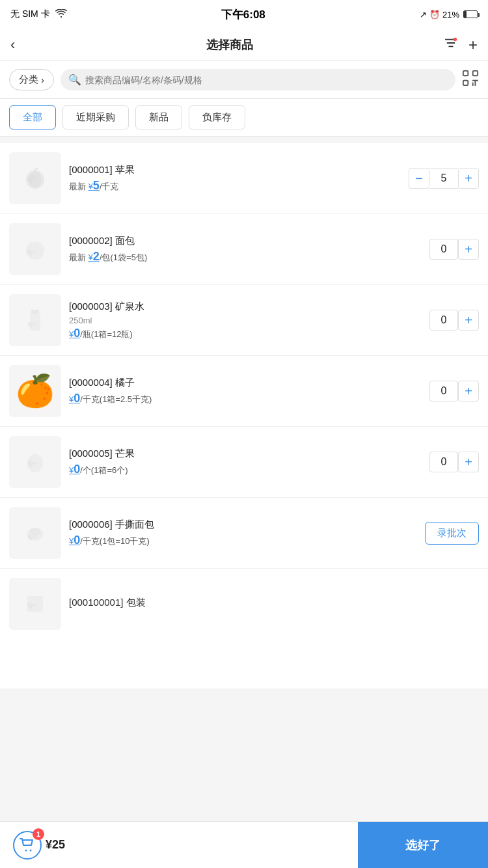 This screenshot has width=488, height=868. What do you see at coordinates (245, 249) in the screenshot?
I see `product-info: [0000002] 面包 最新 ¥2/包(1袋=5包)` at bounding box center [245, 249].